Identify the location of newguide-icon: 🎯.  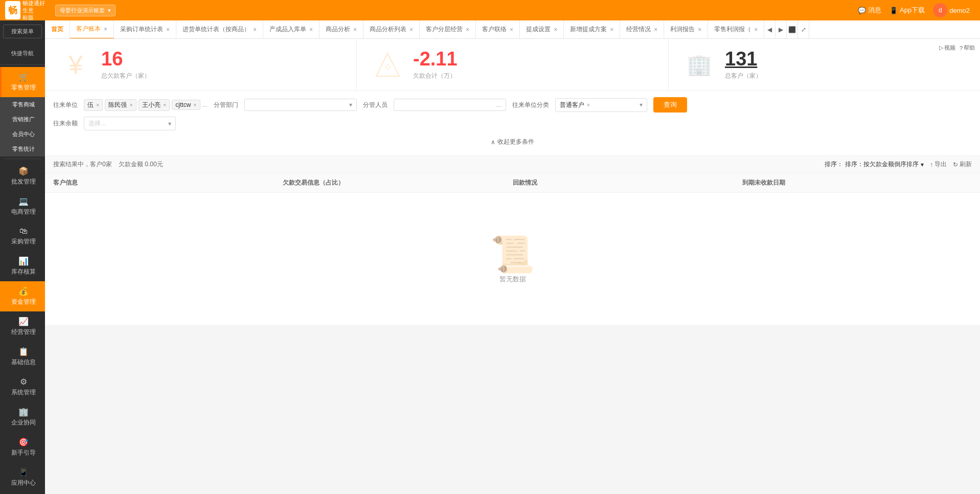
(24, 442).